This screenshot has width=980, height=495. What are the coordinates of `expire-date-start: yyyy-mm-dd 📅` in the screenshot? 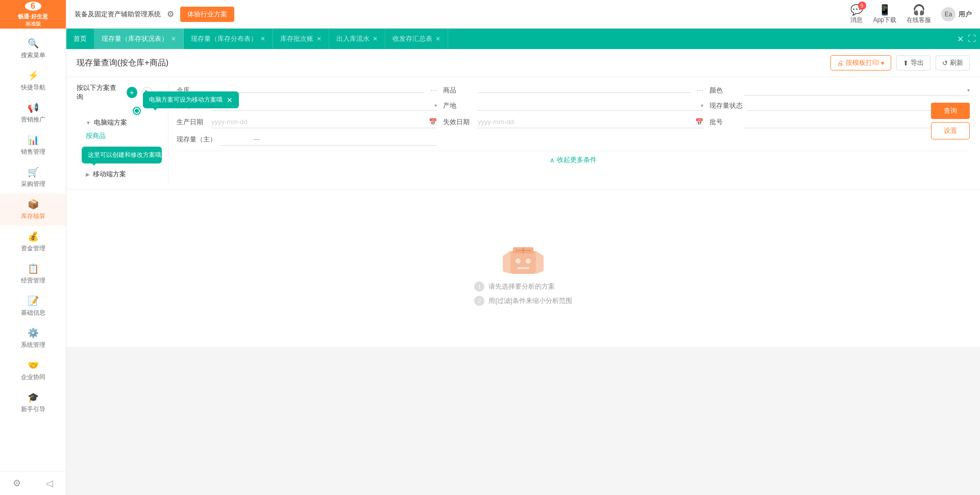 It's located at (591, 122).